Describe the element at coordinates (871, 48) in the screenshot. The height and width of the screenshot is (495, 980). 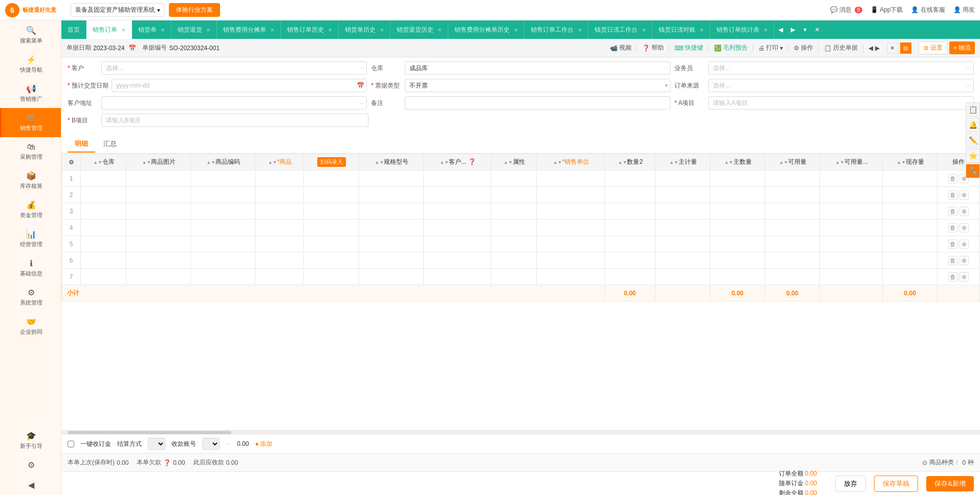
I see `prev-record-icon: ◀` at that location.